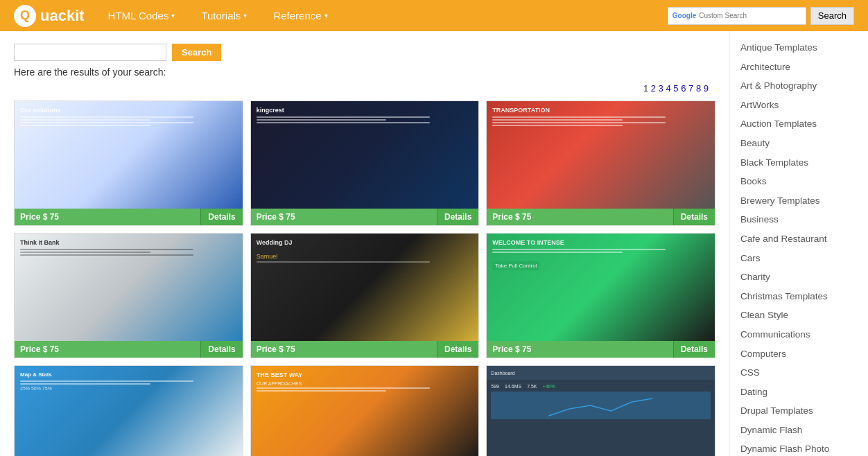 The height and width of the screenshot is (456, 868). I want to click on header: Q uackit HTML Codes ▾ Tutorials ▾ Refere…, so click(434, 15).